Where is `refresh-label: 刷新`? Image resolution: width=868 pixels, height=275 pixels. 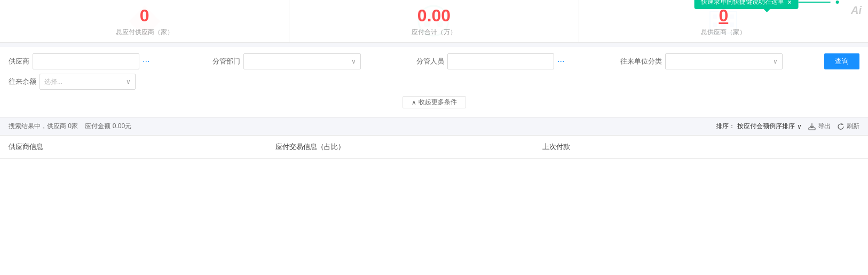
refresh-label: 刷新 is located at coordinates (853, 126).